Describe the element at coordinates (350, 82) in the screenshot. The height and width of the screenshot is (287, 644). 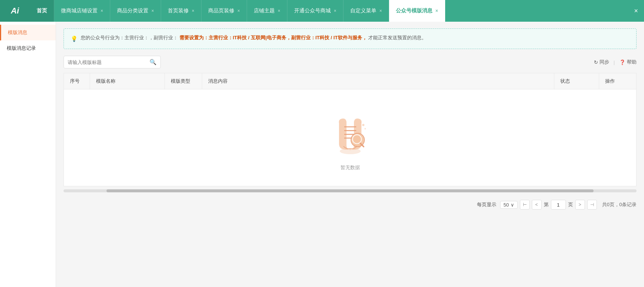
I see `table-header-row: 序号 模版名称 模版类型 消息内容 状态 操作` at that location.